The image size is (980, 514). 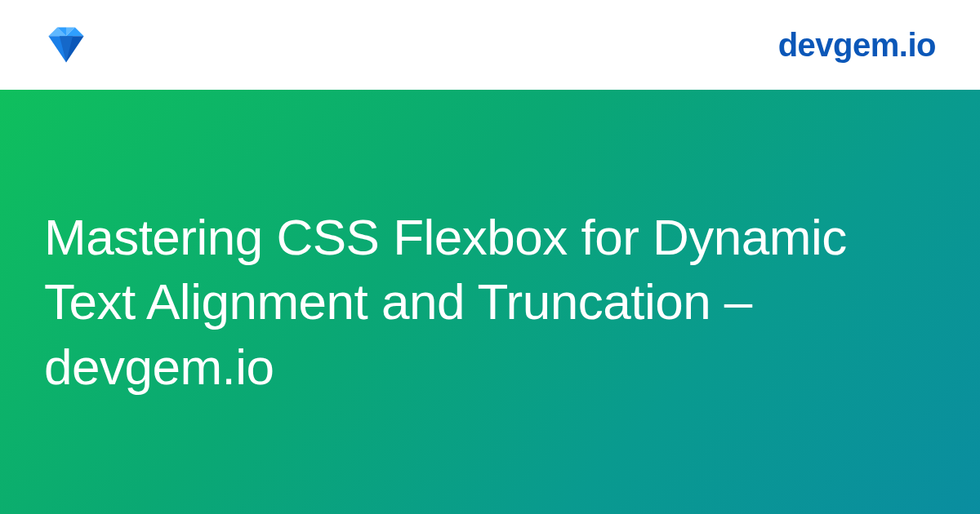 I want to click on gem-icon, so click(x=66, y=45).